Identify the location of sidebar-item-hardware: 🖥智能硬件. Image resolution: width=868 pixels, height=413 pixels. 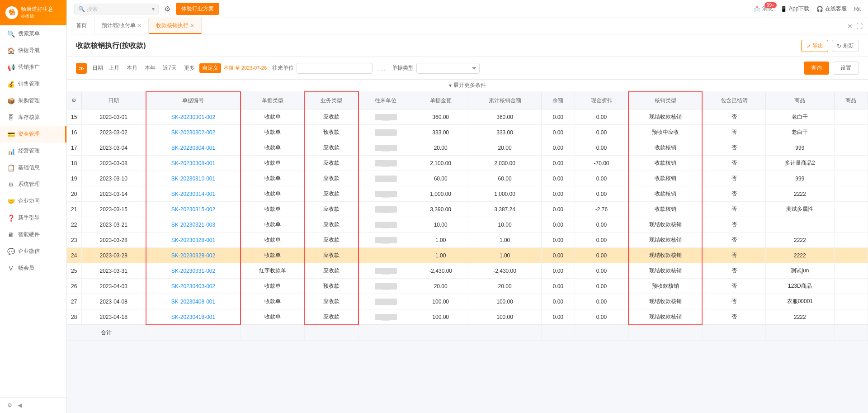
(33, 234).